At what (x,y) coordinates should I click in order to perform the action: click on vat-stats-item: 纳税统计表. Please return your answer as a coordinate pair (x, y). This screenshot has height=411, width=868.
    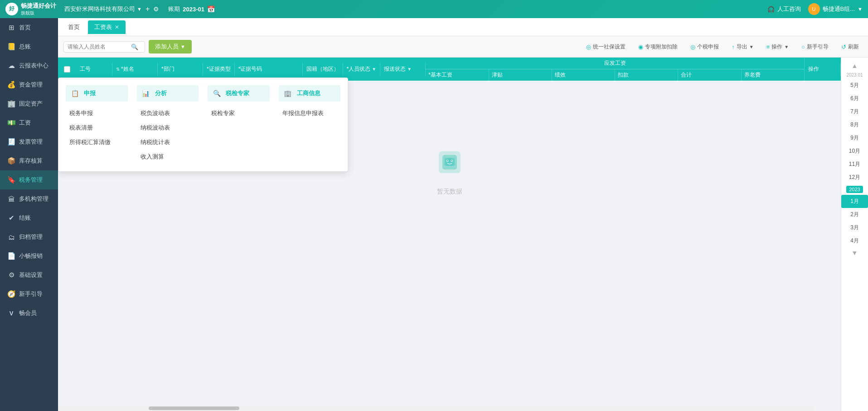
    Looking at the image, I should click on (168, 142).